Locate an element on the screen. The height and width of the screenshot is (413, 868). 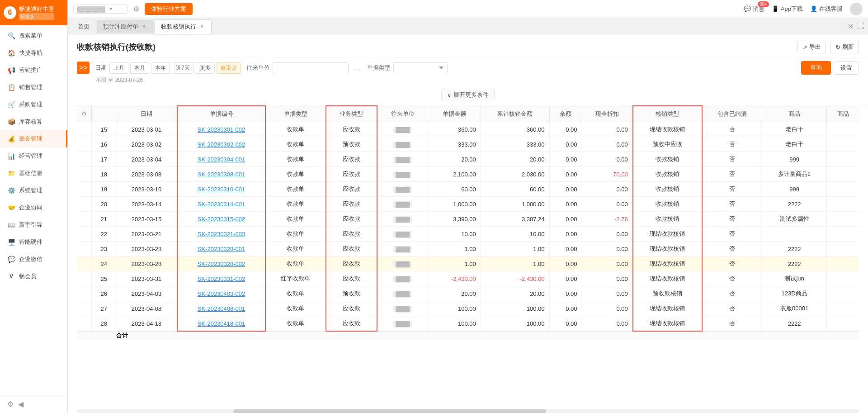
query-button: 查询 is located at coordinates (816, 68).